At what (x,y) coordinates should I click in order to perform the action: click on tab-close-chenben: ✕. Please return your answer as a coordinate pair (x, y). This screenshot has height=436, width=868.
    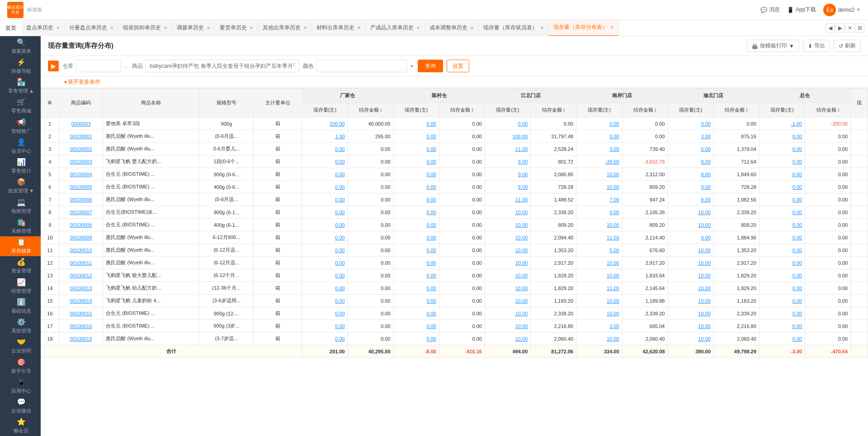
    Looking at the image, I should click on (472, 28).